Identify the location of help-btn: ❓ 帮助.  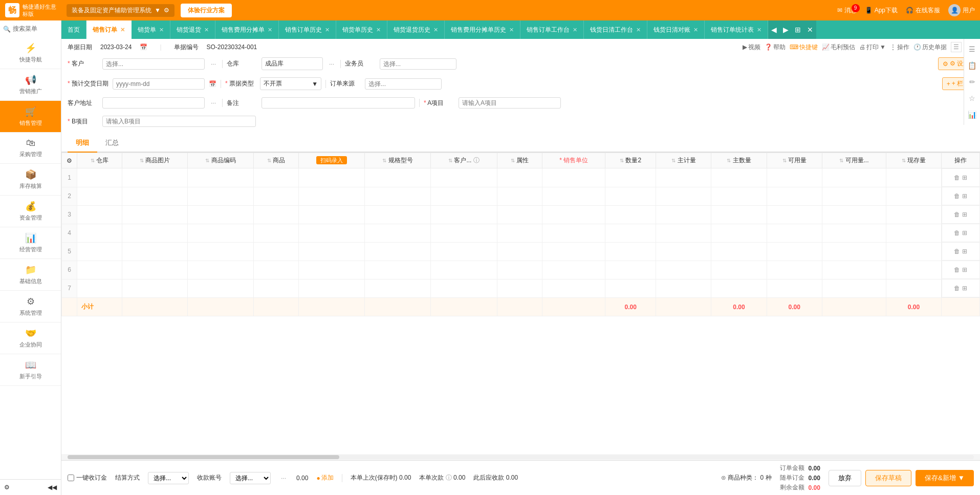
(775, 47).